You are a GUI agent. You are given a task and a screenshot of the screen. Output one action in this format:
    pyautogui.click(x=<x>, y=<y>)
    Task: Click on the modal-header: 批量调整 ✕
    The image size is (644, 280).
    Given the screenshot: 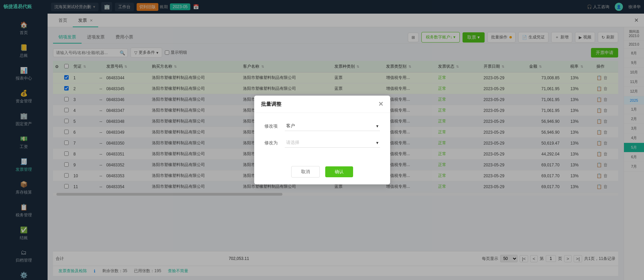 What is the action you would take?
    pyautogui.click(x=322, y=104)
    